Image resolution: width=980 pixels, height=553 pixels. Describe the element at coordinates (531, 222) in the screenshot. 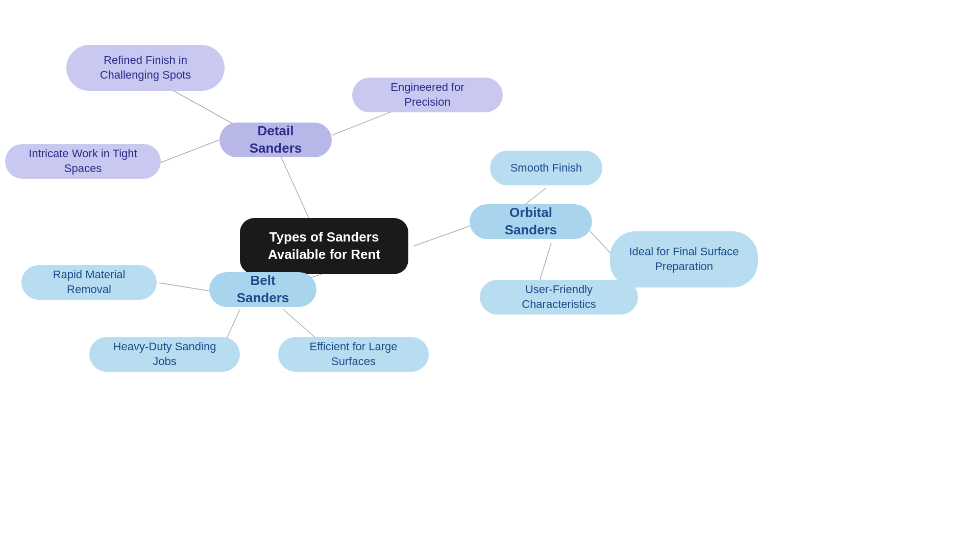

I see `orbital-sanders-label: Orbital Sanders` at that location.